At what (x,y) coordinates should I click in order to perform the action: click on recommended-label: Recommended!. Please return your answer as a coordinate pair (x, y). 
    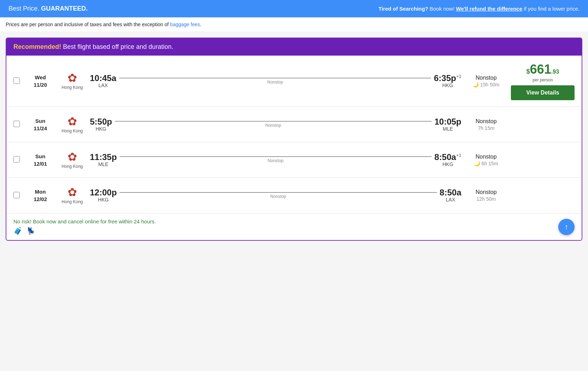
    Looking at the image, I should click on (38, 47).